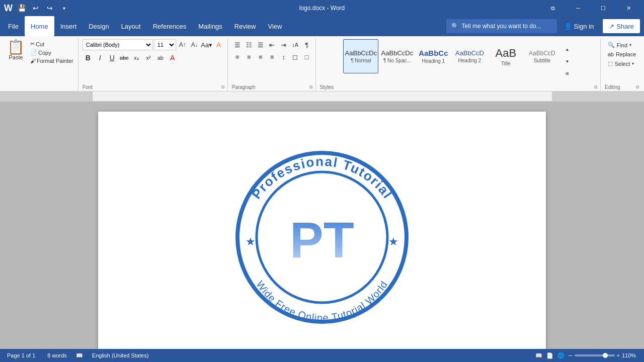 The width and height of the screenshot is (644, 362). Describe the element at coordinates (88, 58) in the screenshot. I see `bold-button: B` at that location.